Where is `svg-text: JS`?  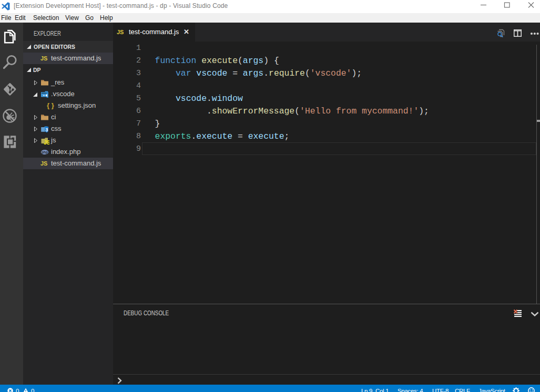
svg-text: JS is located at coordinates (46, 142).